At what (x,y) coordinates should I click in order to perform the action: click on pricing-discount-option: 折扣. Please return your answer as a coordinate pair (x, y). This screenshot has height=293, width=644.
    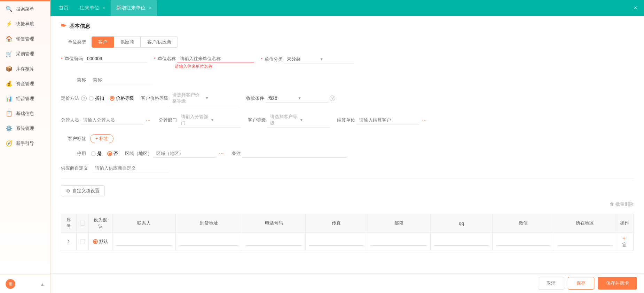
    Looking at the image, I should click on (96, 98).